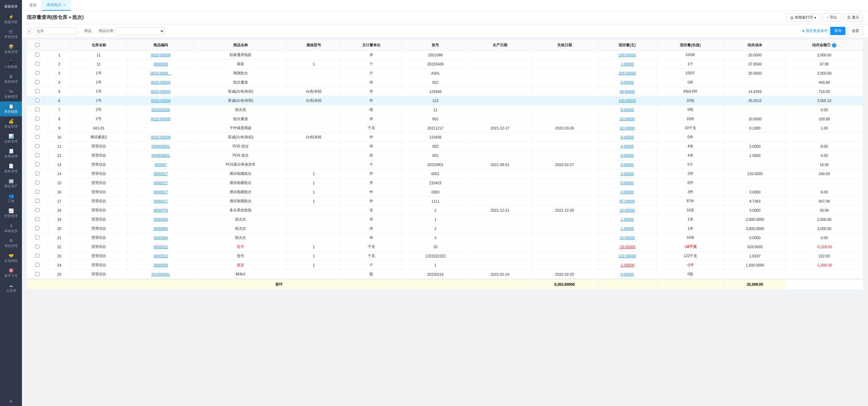 This screenshot has width=868, height=406. I want to click on sidebar-item-inventory: 📋 库存核查, so click(11, 109).